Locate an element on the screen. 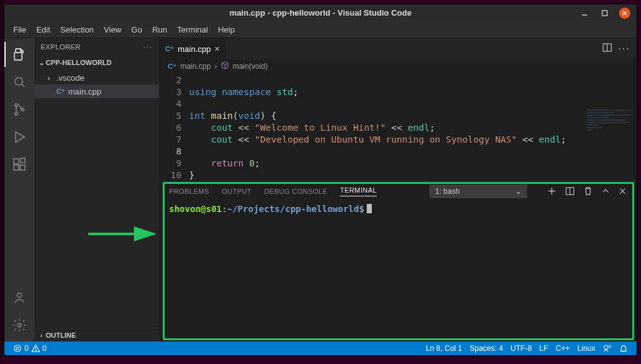  kill-terminal-icon is located at coordinates (588, 191).